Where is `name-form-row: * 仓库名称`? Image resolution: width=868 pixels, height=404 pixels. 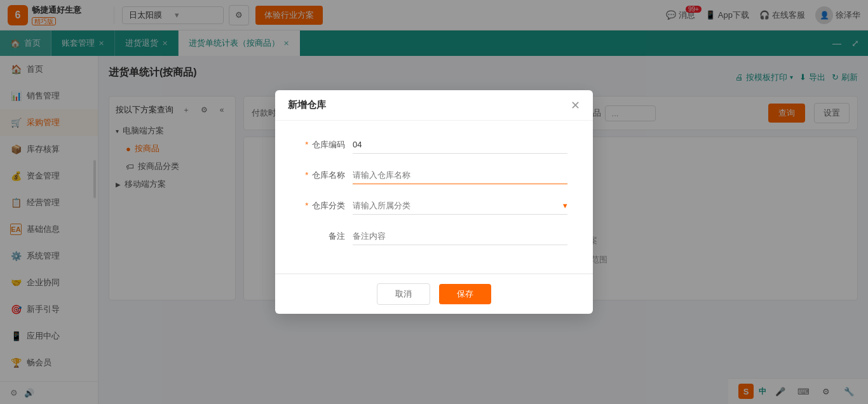 name-form-row: * 仓库名称 is located at coordinates (434, 175).